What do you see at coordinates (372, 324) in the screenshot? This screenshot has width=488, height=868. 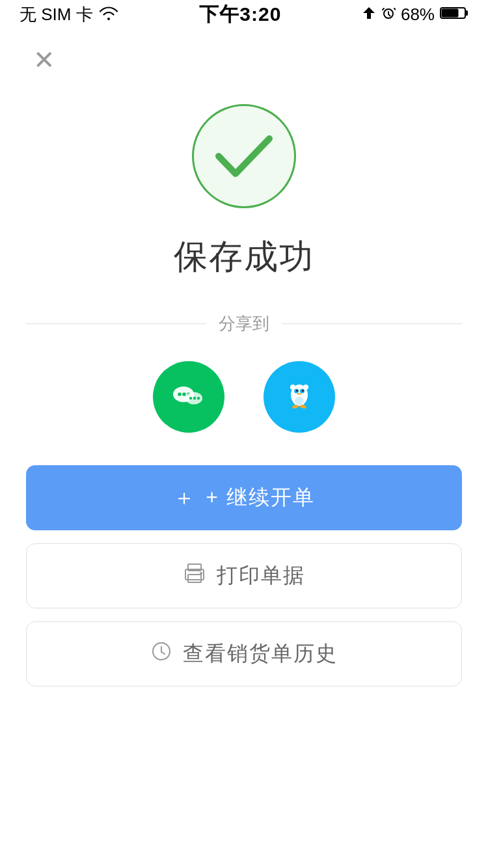 I see `divider-right` at bounding box center [372, 324].